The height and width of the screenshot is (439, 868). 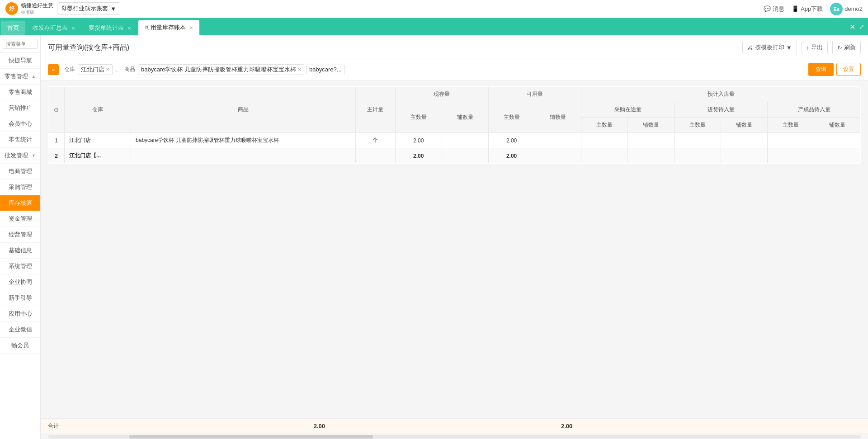 What do you see at coordinates (419, 118) in the screenshot?
I see `th-current-main: 主数量` at bounding box center [419, 118].